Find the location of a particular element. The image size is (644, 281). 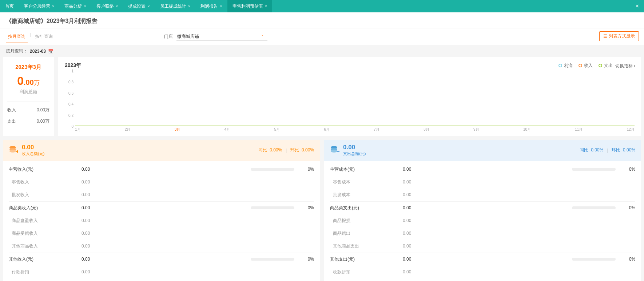

income-mom: 环比 0.00% is located at coordinates (302, 150).